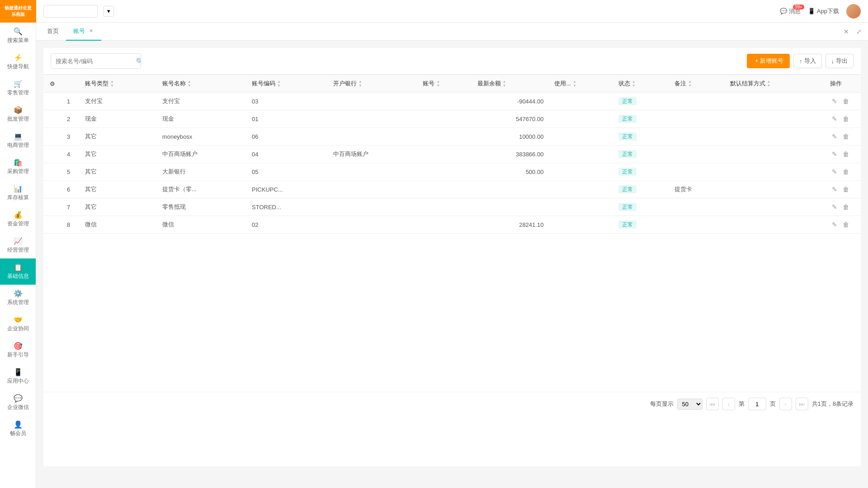 The image size is (868, 488). I want to click on sidebar-item-purchase-mgmt: 🛍️ 采购管理, so click(18, 167).